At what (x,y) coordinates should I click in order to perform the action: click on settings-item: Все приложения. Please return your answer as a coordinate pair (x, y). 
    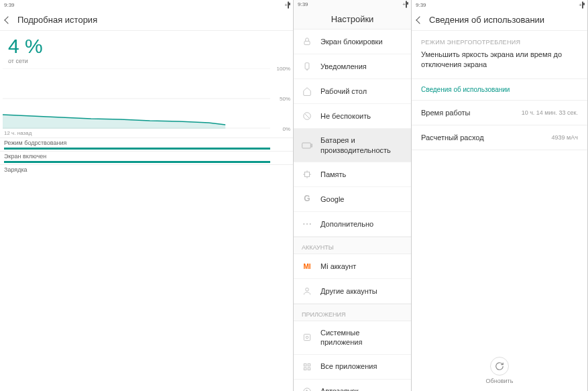
    Looking at the image, I should click on (353, 368).